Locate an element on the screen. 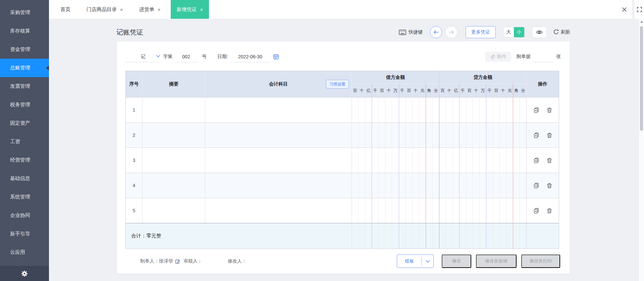 The width and height of the screenshot is (644, 281). date-input: 2022-06-30 is located at coordinates (250, 57).